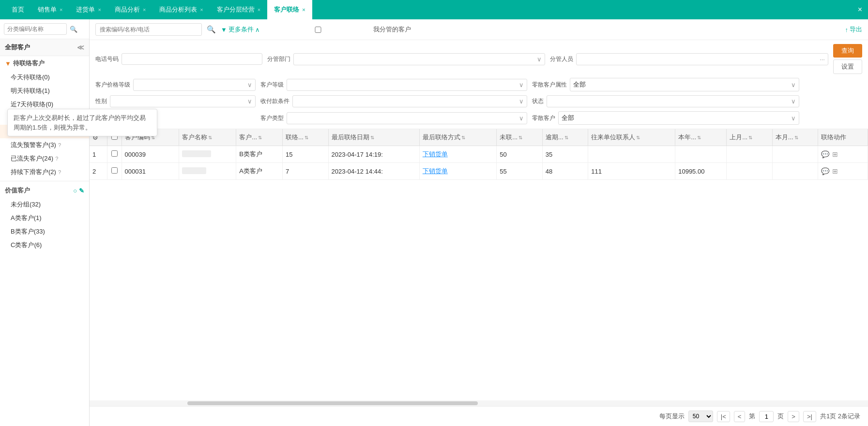 Image resolution: width=868 pixels, height=426 pixels. What do you see at coordinates (50, 10) in the screenshot?
I see `nav-sales: 销售单 ×` at bounding box center [50, 10].